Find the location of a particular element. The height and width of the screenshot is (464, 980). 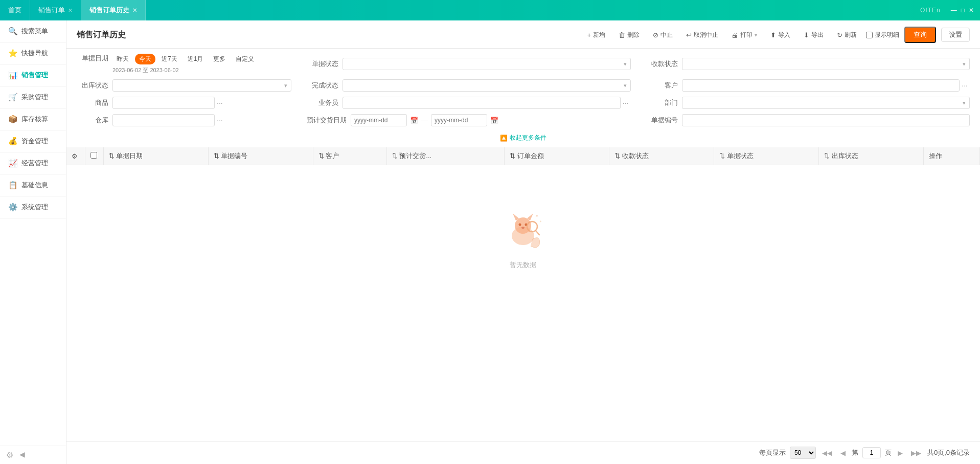

warehouse-label: 仓库 is located at coordinates (95, 120).